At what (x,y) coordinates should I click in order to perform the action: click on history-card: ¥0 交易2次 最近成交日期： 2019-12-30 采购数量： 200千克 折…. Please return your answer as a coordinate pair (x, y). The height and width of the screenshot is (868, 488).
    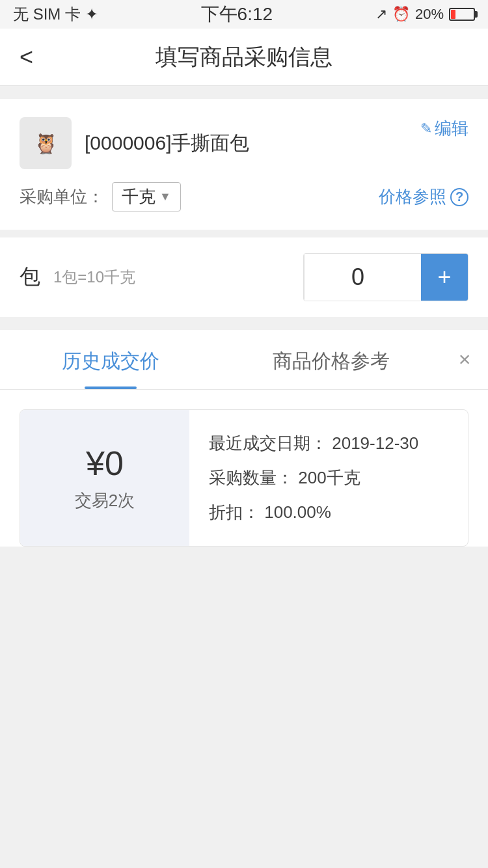
    Looking at the image, I should click on (244, 478).